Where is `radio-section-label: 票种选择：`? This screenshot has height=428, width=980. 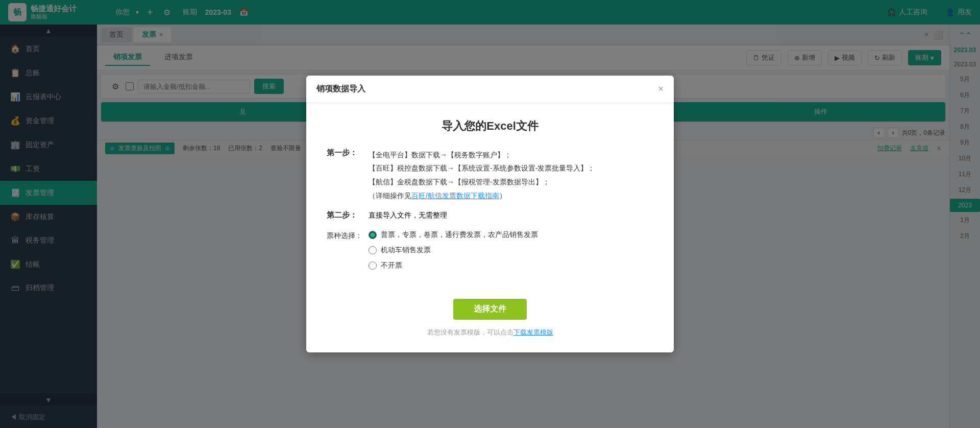
radio-section-label: 票种选择： is located at coordinates (345, 235).